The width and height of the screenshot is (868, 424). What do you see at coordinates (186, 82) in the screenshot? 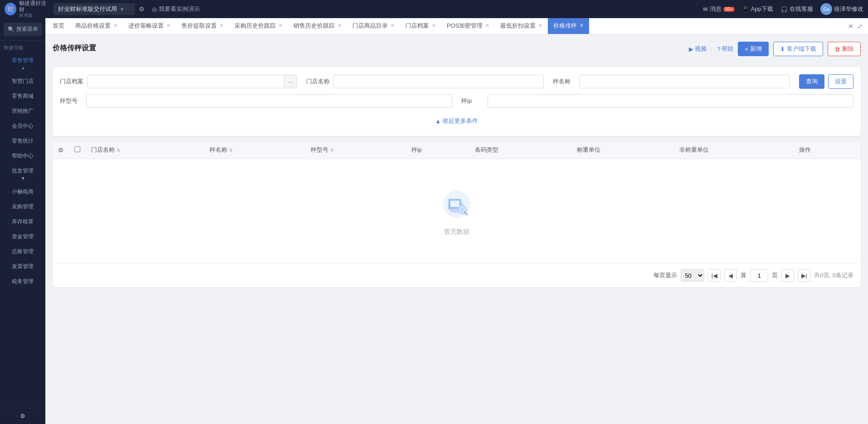
I see `store-profile-input` at bounding box center [186, 82].